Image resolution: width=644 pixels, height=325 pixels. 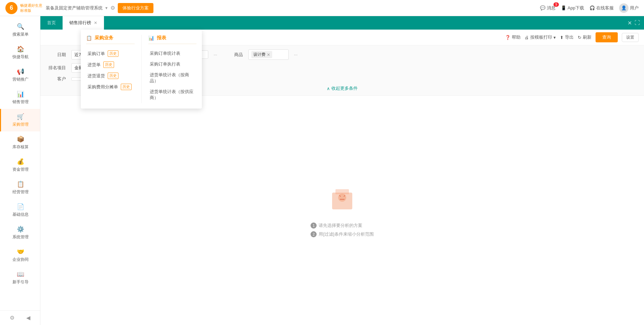 I want to click on sidebar-nav: 🔍 搜索菜单 🏠 快捷导航 📢 营销推广 📊 销售管理 🛒 采购管, so click(x=20, y=153).